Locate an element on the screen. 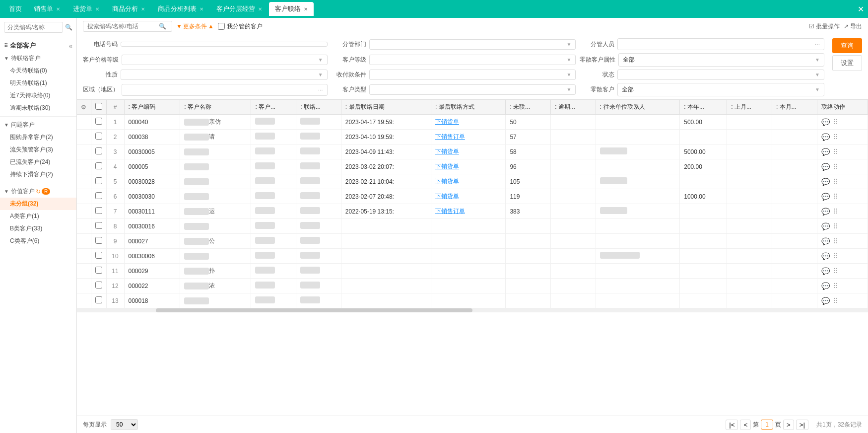 This screenshot has height=433, width=868. refresh-value-icon: ↻ is located at coordinates (38, 192).